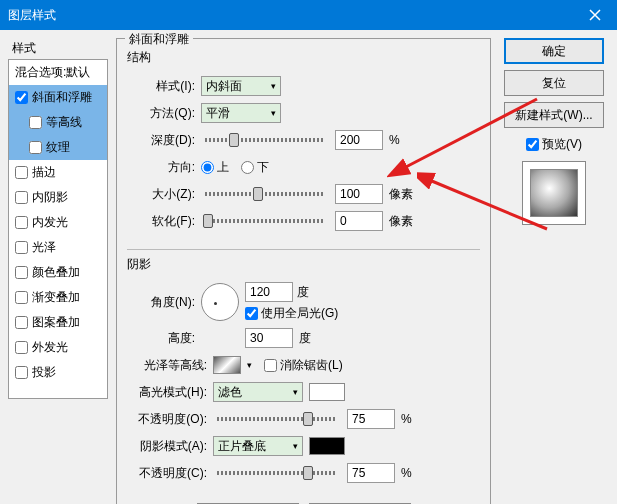 The width and height of the screenshot is (617, 504). What do you see at coordinates (58, 198) in the screenshot?
I see `style-item: 内阴影` at bounding box center [58, 198].